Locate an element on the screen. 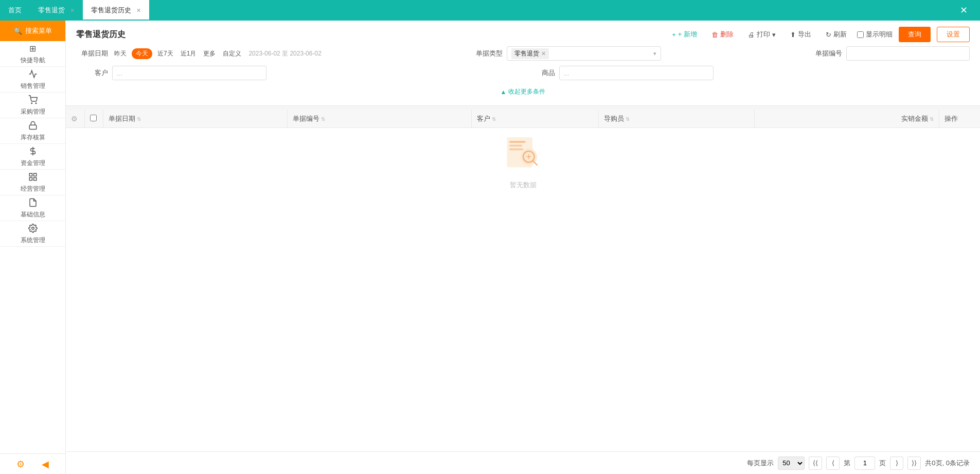  date-btn-yesterday: 昨天 is located at coordinates (120, 53).